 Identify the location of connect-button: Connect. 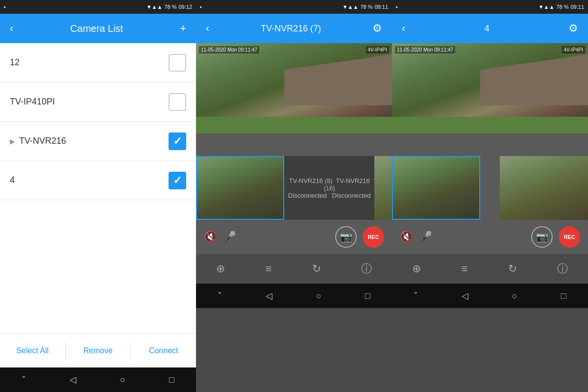
(164, 351).